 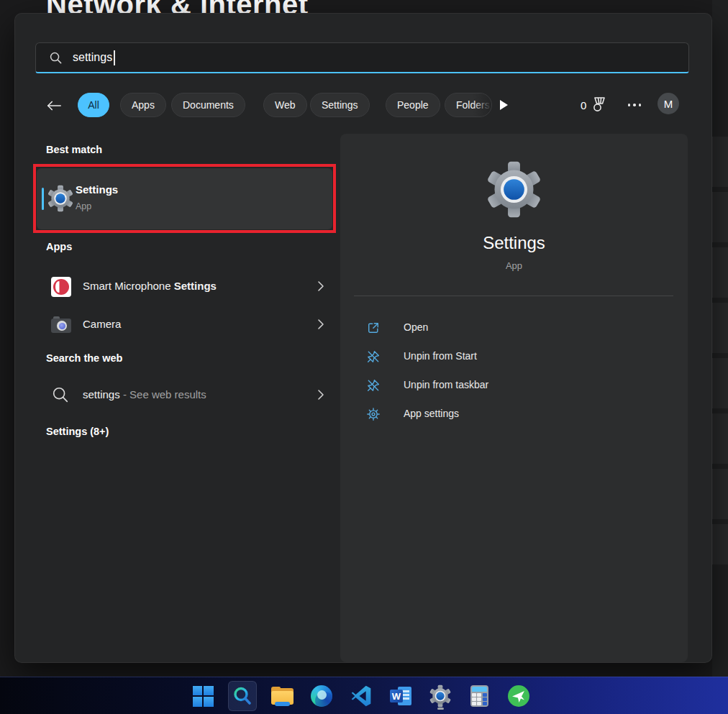 I want to click on action-label: Unpin from Start, so click(x=440, y=356).